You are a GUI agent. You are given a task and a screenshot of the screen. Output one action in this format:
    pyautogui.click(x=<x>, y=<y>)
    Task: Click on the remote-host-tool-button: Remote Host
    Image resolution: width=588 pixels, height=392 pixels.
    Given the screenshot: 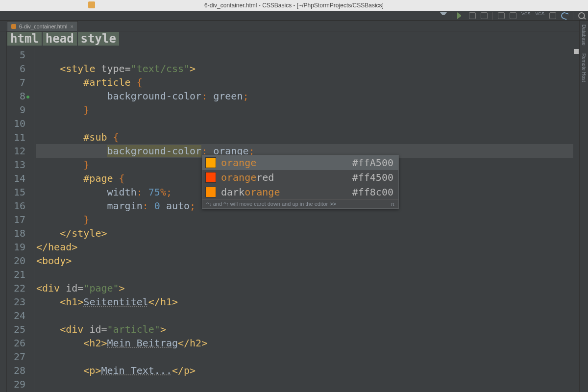 What is the action you would take?
    pyautogui.click(x=584, y=68)
    